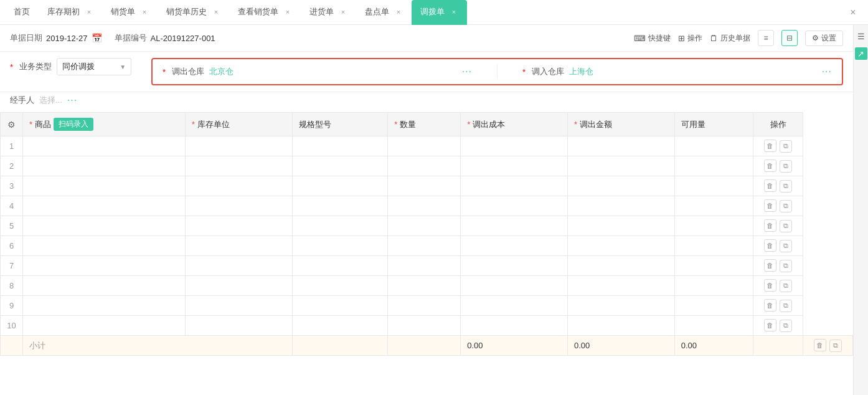  What do you see at coordinates (861, 54) in the screenshot?
I see `sidebar-export-icon: ↗` at bounding box center [861, 54].